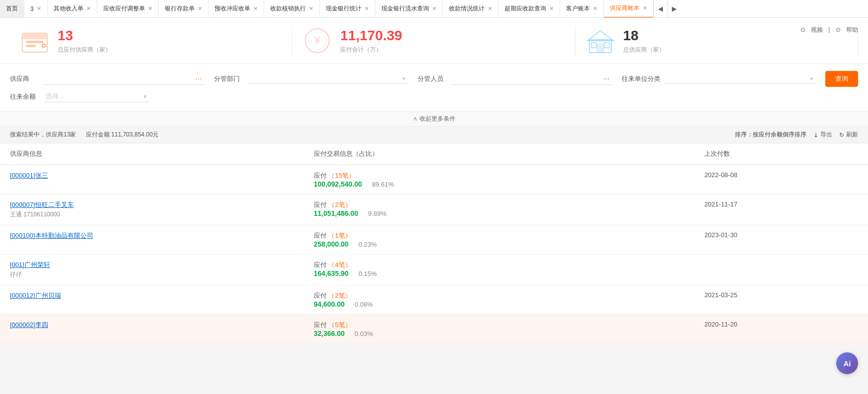  Describe the element at coordinates (595, 9) in the screenshot. I see `nav-tab-customer-ledger-close: ✕` at that location.